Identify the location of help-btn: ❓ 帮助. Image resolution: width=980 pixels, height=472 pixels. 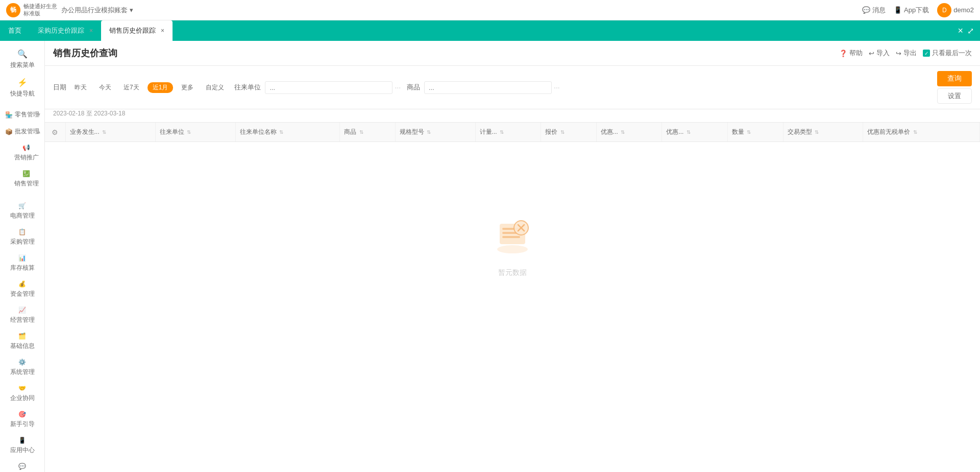
(851, 53).